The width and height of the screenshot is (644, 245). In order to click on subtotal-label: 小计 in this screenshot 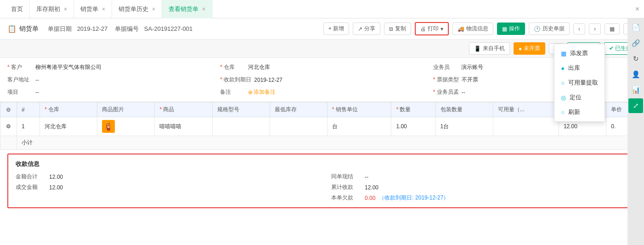, I will do `click(331, 143)`.